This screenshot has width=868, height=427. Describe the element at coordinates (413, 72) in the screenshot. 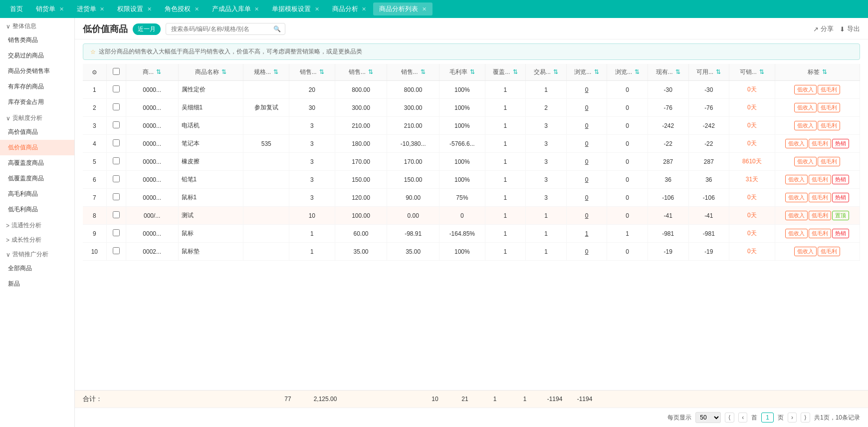

I see `th-sale-amount: 销售... ⇅` at that location.